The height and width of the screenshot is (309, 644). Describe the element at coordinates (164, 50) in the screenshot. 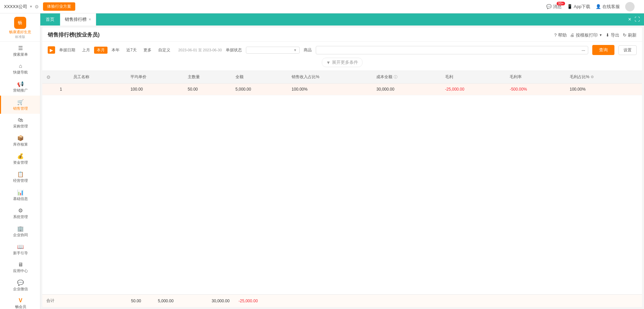

I see `date-tab-custom: 自定义` at that location.